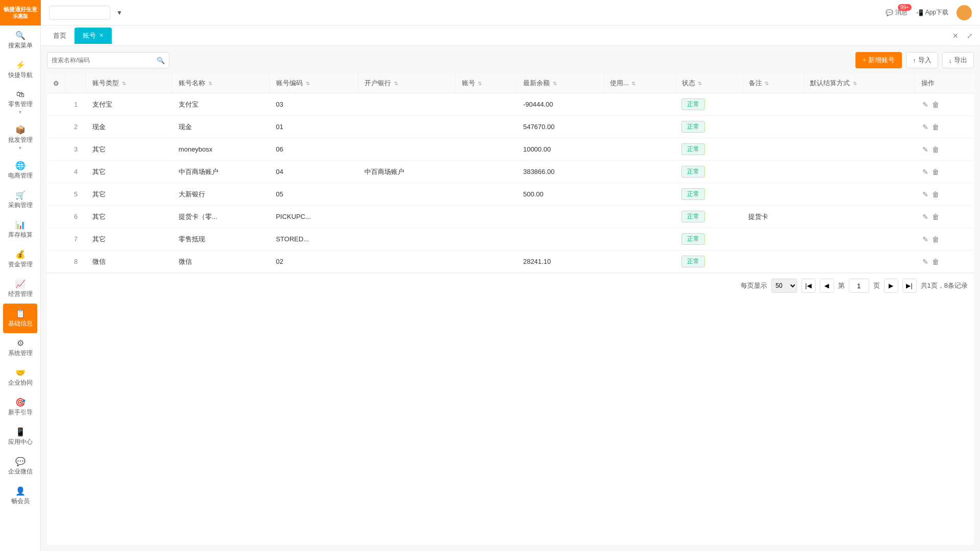  Describe the element at coordinates (119, 13) in the screenshot. I see `topbar-dropdown: ▼` at that location.